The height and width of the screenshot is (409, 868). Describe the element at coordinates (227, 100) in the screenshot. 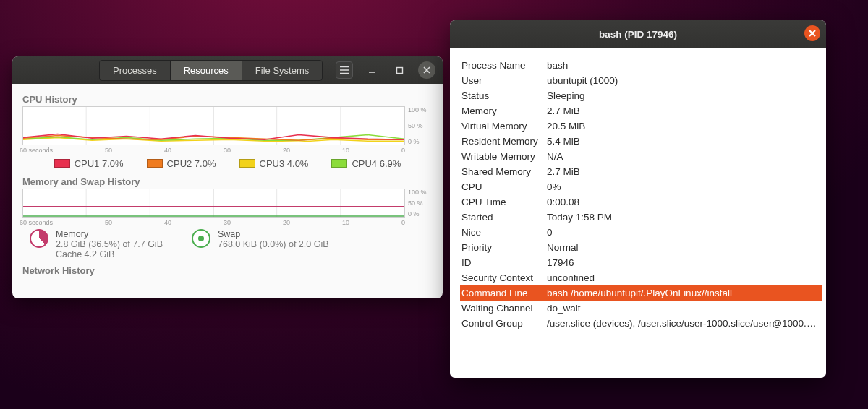

I see `cpu-history-title: CPU History` at that location.